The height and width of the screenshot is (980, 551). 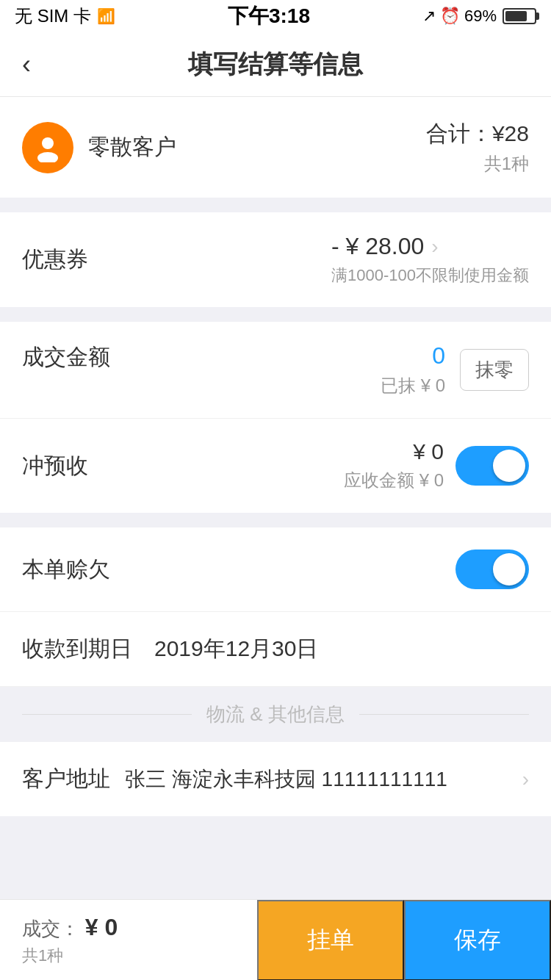 I want to click on alarm-icon: ⏰, so click(x=450, y=16).